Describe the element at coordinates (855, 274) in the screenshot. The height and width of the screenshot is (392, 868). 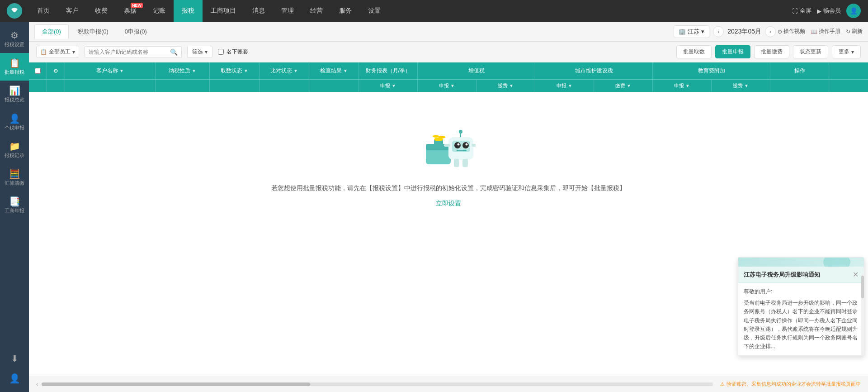
I see `notification-close-btn: ✕` at that location.